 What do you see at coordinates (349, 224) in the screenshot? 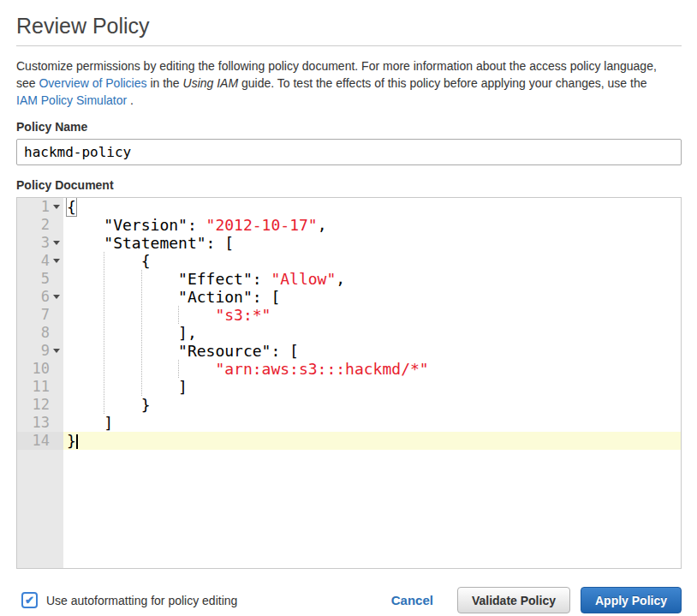
I see `editor-line-2: 2 "Version": "2012-10-17",` at bounding box center [349, 224].